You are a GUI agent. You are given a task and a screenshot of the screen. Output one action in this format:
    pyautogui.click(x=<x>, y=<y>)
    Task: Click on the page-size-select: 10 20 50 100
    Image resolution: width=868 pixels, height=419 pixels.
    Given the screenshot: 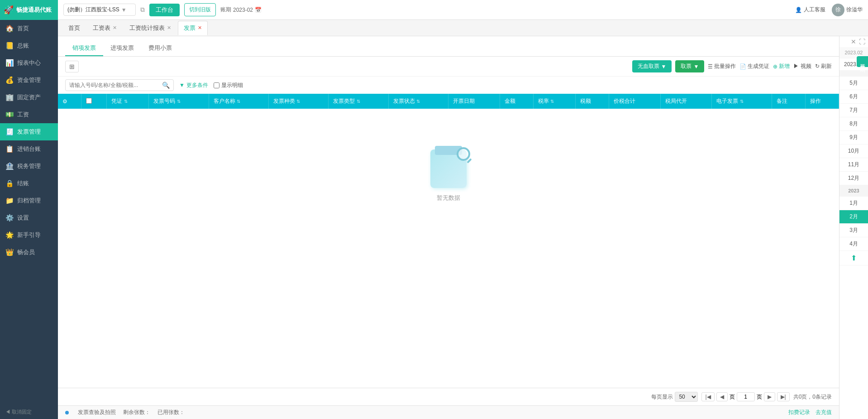 What is the action you would take?
    pyautogui.click(x=686, y=397)
    